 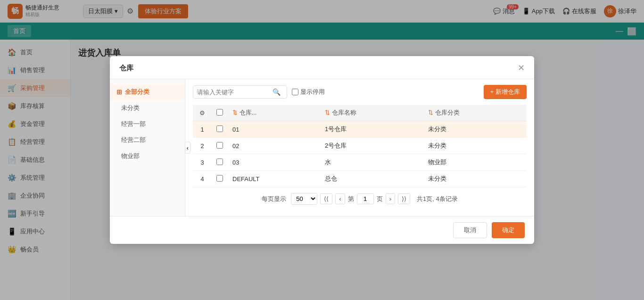 I want to click on row-seq: 2, so click(x=202, y=146).